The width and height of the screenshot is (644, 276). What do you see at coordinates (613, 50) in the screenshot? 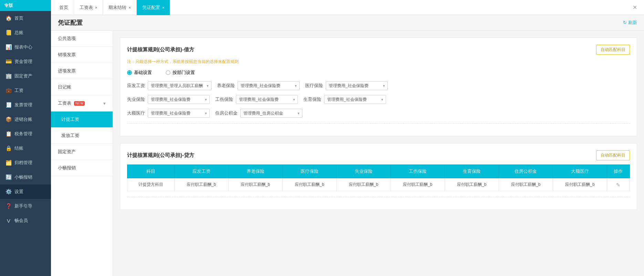
I see `debit-auto-match-button: 自动匹配科目` at bounding box center [613, 50].